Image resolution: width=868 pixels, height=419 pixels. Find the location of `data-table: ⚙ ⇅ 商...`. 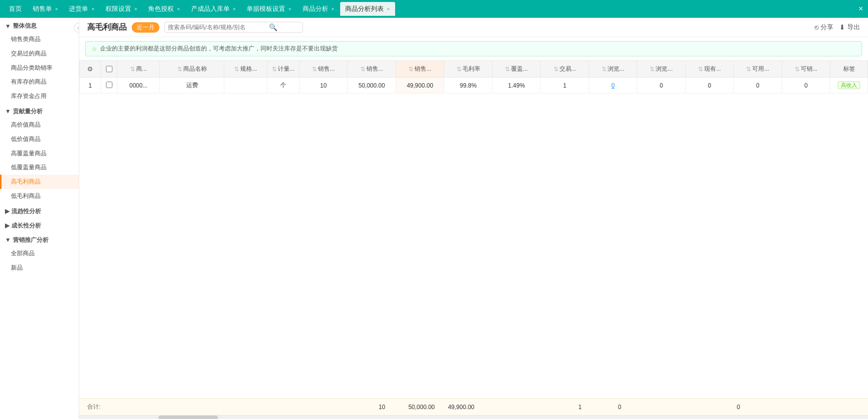

data-table: ⚙ ⇅ 商... is located at coordinates (473, 77).